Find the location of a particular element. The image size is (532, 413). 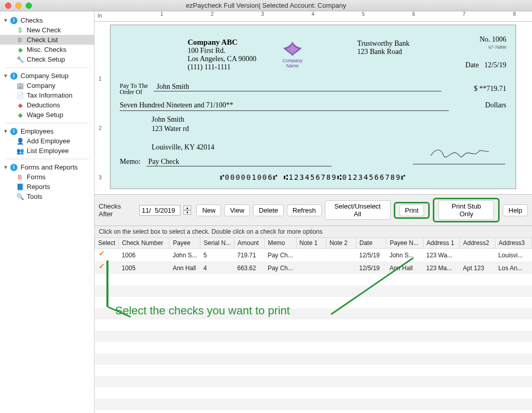

sidebar-item-check-list: 🗎Check List is located at coordinates (47, 40).